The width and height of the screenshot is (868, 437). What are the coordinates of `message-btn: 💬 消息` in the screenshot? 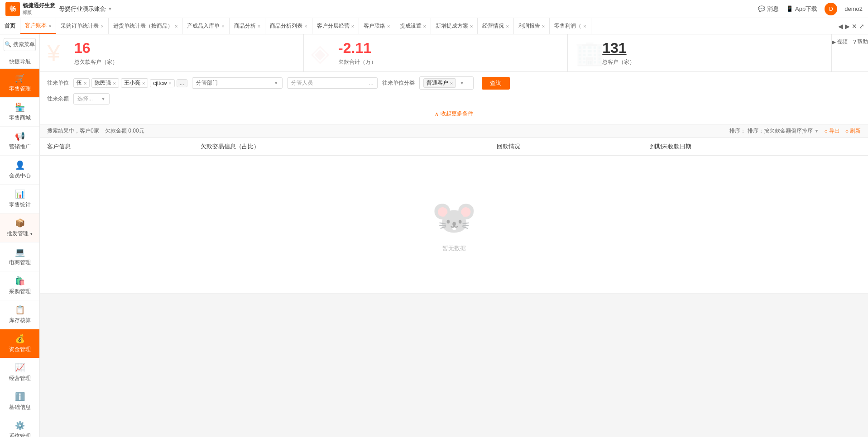 It's located at (768, 9).